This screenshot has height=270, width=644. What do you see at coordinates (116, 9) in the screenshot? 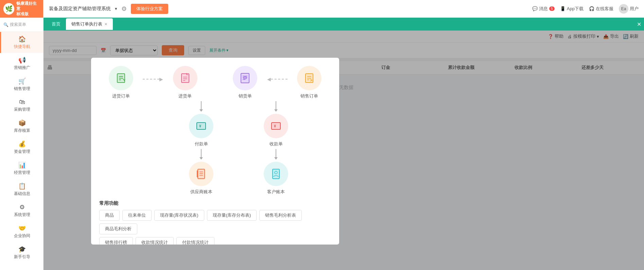
I see `chevron-down-icon: ▾` at bounding box center [116, 9].